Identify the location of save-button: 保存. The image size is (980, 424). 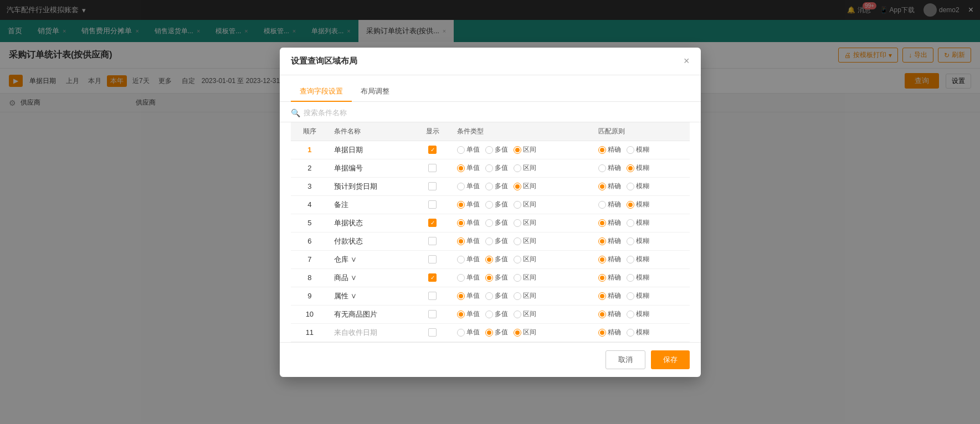
(670, 360).